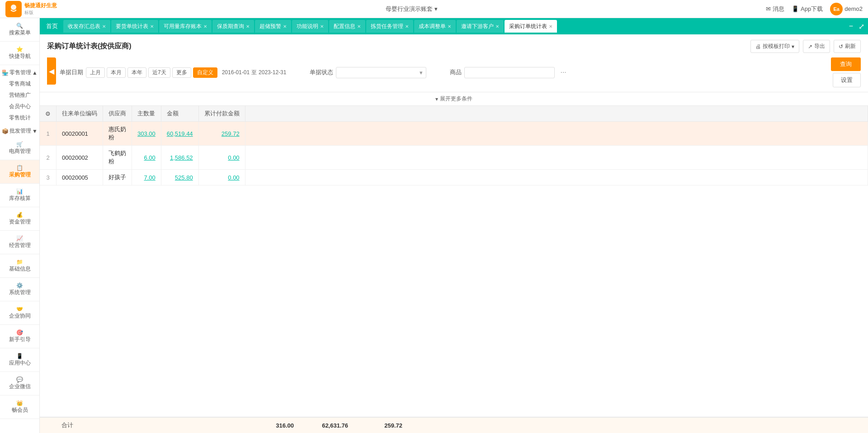 The height and width of the screenshot is (433, 868). Describe the element at coordinates (180, 134) in the screenshot. I see `row-amount: 60,519.44` at that location.